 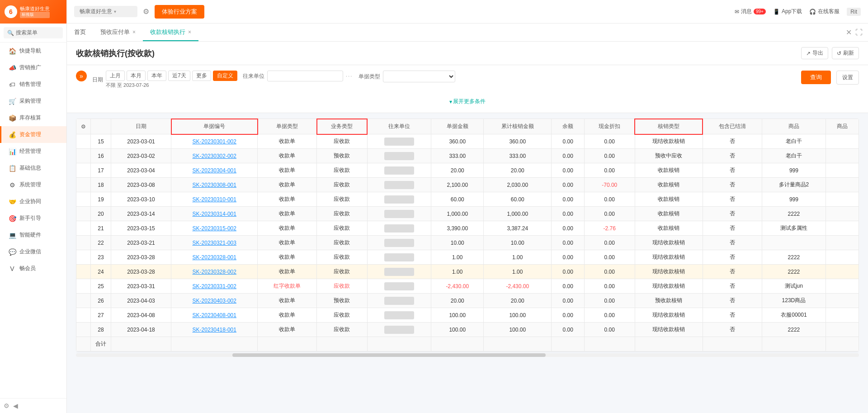 I want to click on table-row: 172023-03-04SK-20230304-001收款单应收款 20.002…, so click(x=467, y=171).